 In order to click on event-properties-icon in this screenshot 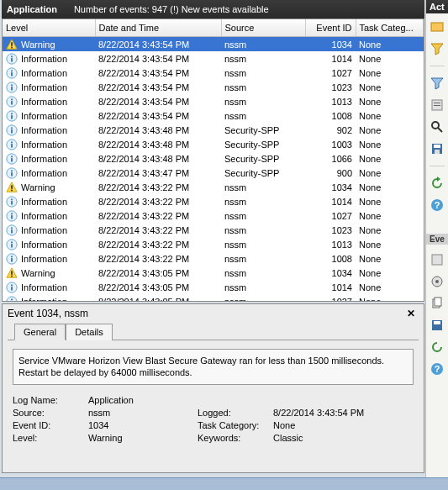, I will do `click(437, 260)`.